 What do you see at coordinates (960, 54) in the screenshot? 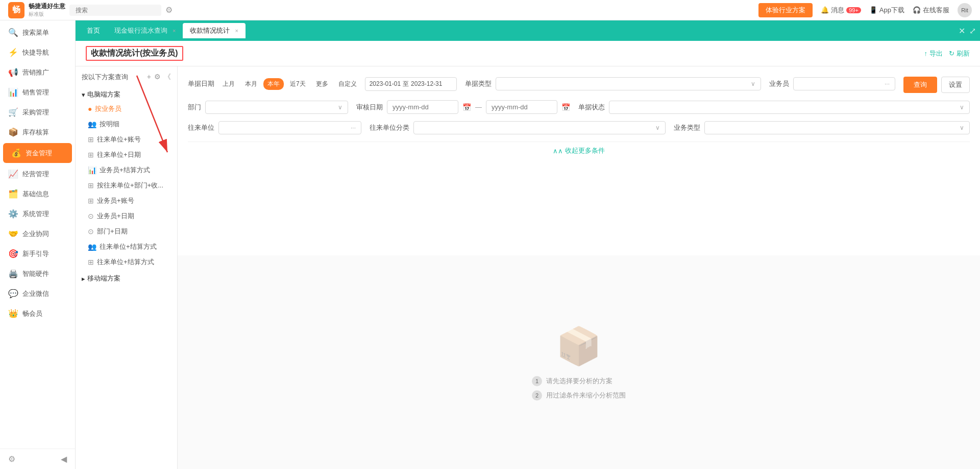
I see `refresh-button: ↻ 刷新` at bounding box center [960, 54].